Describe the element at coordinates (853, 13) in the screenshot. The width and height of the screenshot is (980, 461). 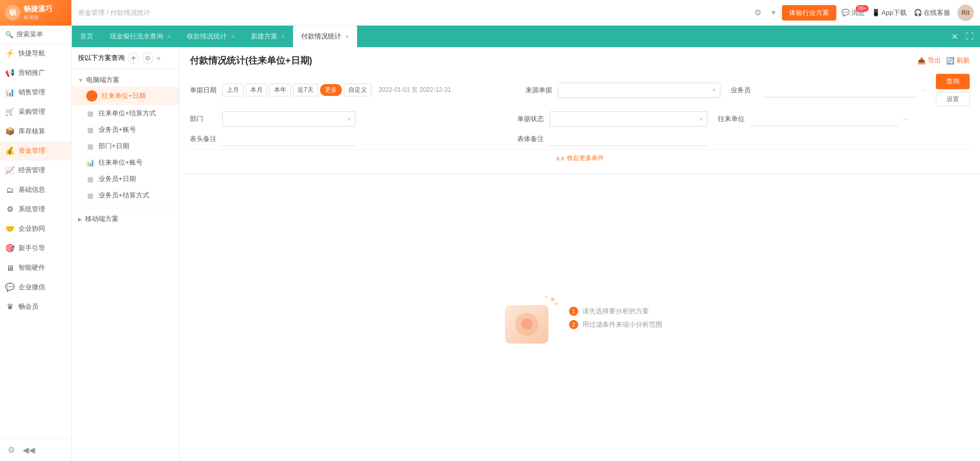
I see `message-button: 💬 消息 99+` at that location.